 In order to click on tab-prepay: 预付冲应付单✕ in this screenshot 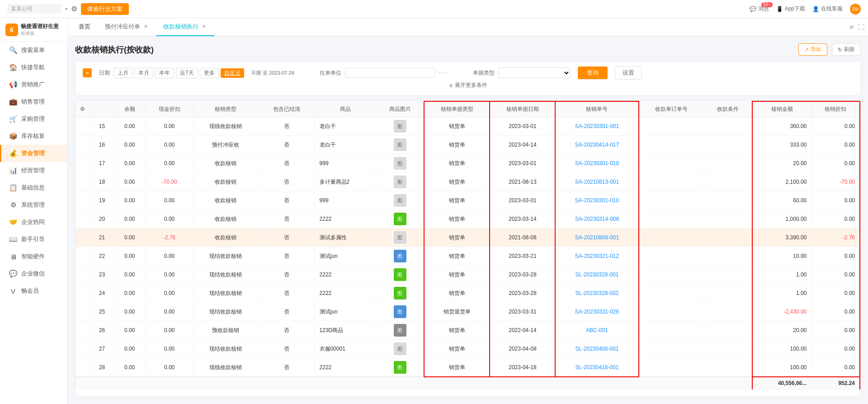, I will do `click(127, 27)`.